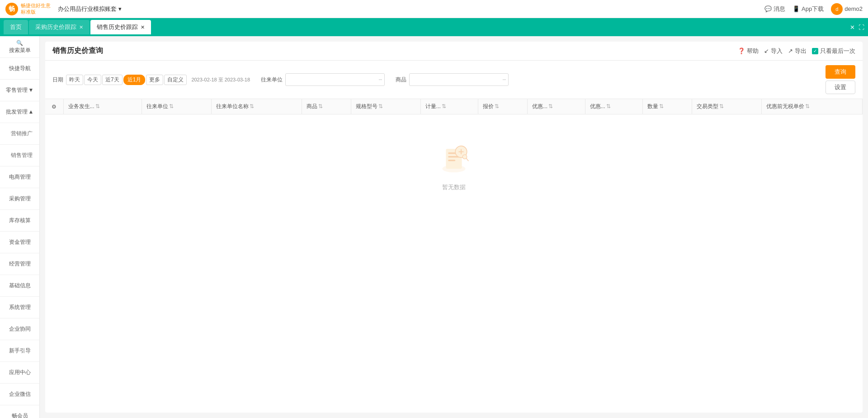 The height and width of the screenshot is (418, 868). I want to click on tab-sales-close-icon: ✕, so click(143, 27).